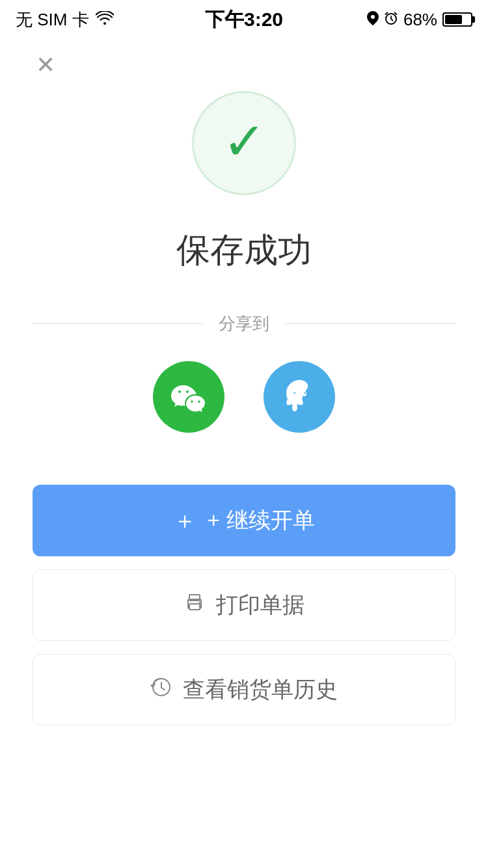  What do you see at coordinates (244, 324) in the screenshot?
I see `share-label: 分享到` at bounding box center [244, 324].